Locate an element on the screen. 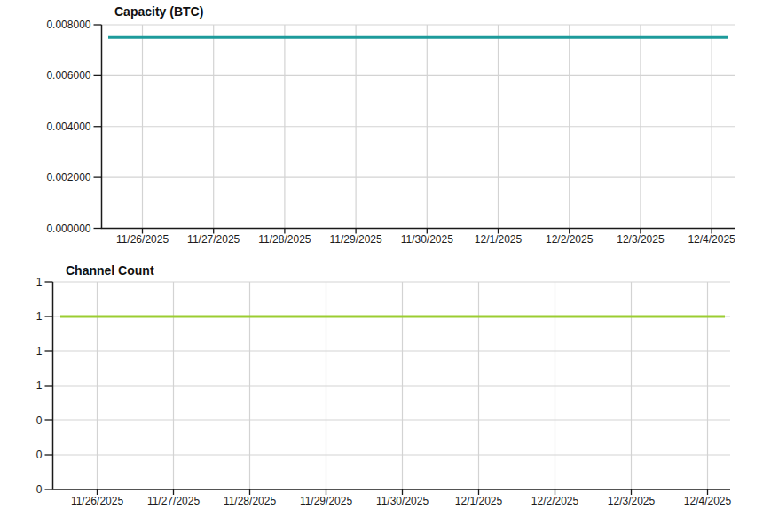 The height and width of the screenshot is (532, 763). capacity-btc-x-tick-label: 12/4/2025 is located at coordinates (712, 239).